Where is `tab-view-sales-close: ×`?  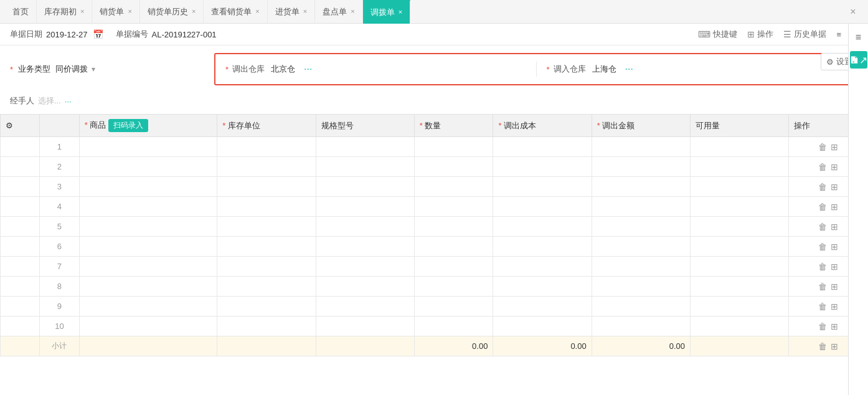 tab-view-sales-close: × is located at coordinates (257, 11).